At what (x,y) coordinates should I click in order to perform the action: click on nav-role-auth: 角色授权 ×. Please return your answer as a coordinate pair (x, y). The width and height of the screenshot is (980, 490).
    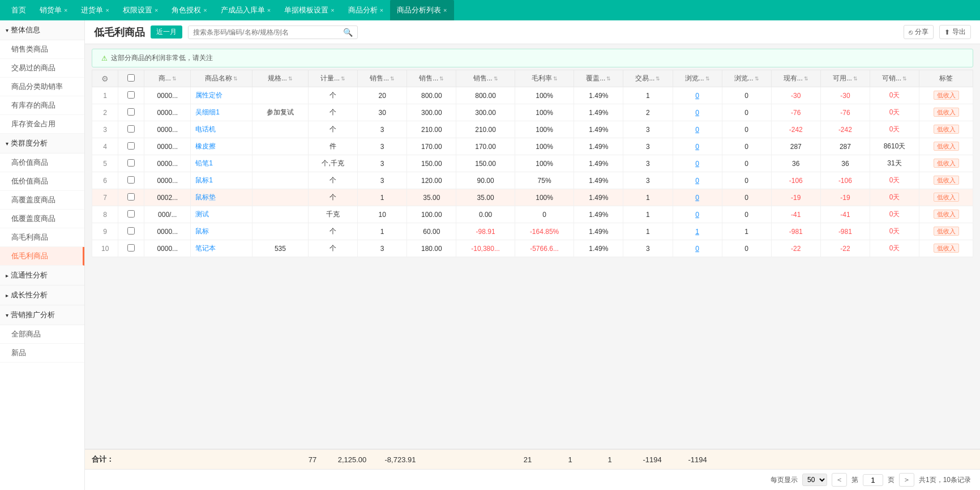
    Looking at the image, I should click on (189, 10).